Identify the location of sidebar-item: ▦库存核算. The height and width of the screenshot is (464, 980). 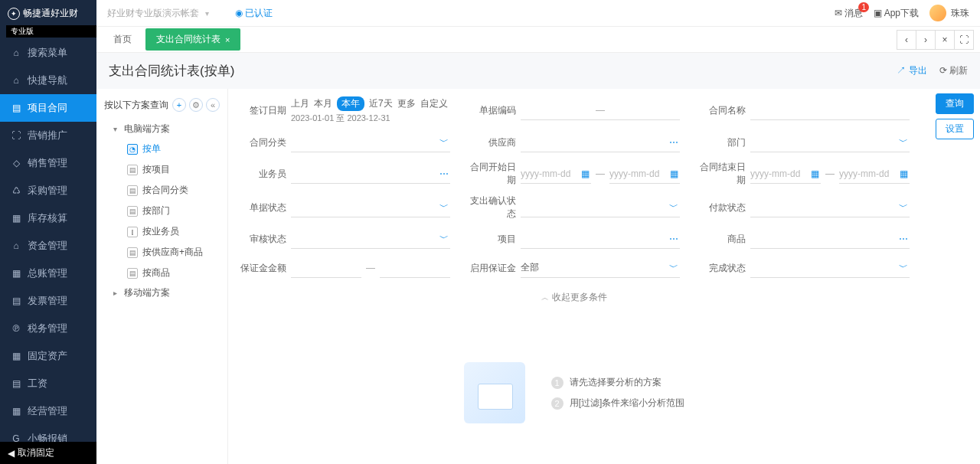
(48, 218).